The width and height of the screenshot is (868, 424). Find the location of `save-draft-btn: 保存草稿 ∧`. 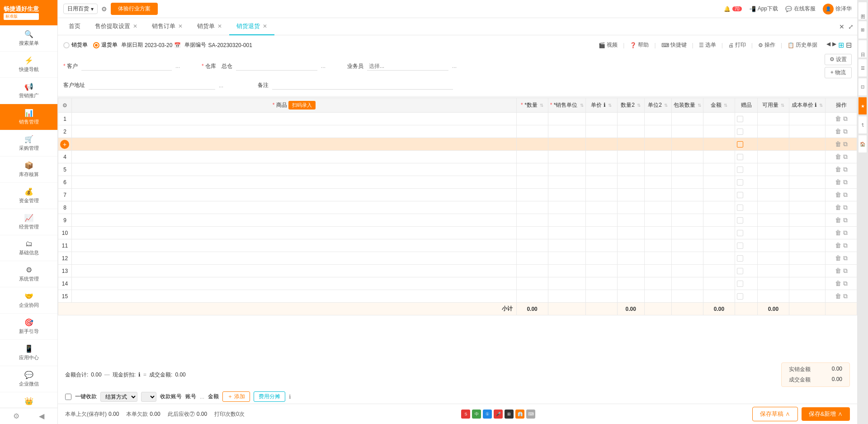

save-draft-btn: 保存草稿 ∧ is located at coordinates (775, 414).